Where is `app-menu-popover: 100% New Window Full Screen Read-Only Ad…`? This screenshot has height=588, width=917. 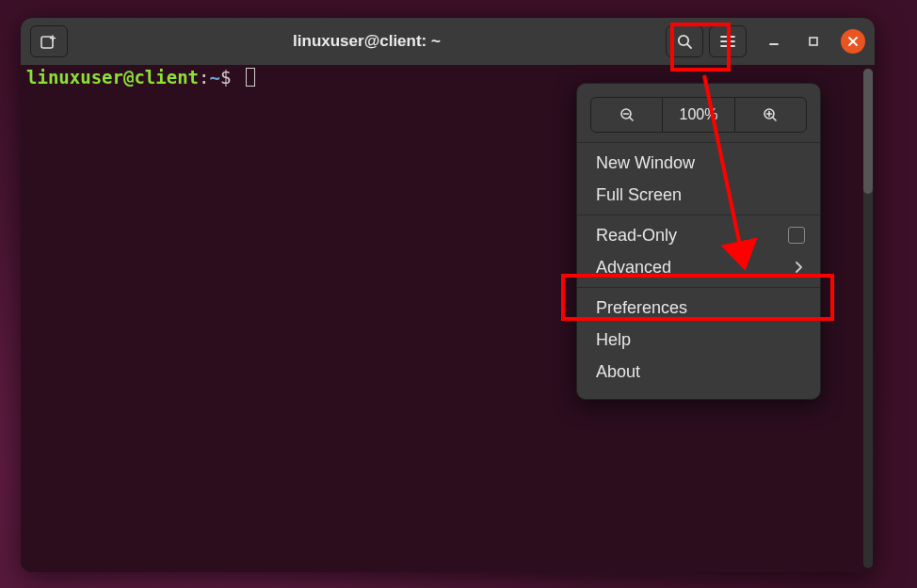
app-menu-popover: 100% New Window Full Screen Read-Only Ad… is located at coordinates (699, 241).